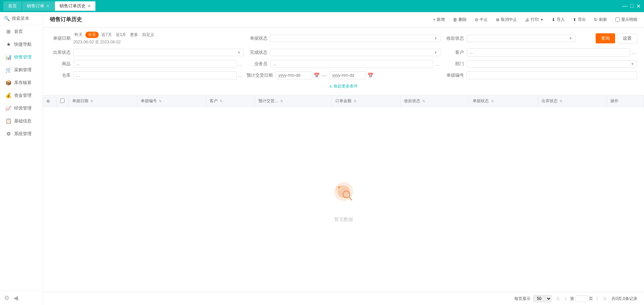  What do you see at coordinates (22, 44) in the screenshot?
I see `sidebar-item-quick-nav: ★ 快捷导航` at bounding box center [22, 44].